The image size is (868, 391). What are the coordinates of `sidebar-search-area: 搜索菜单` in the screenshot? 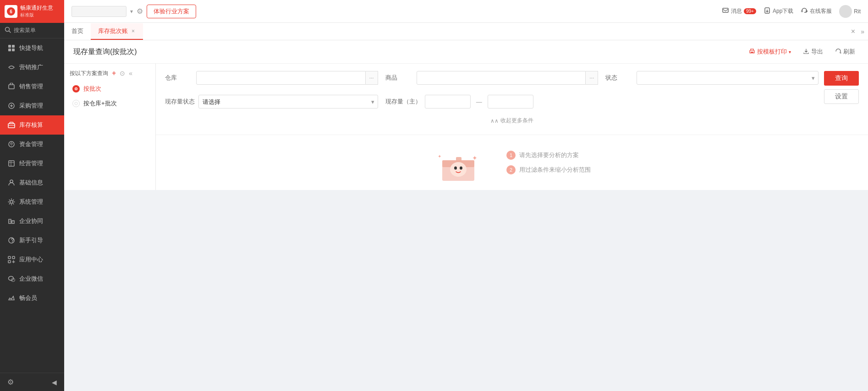 It's located at (32, 31).